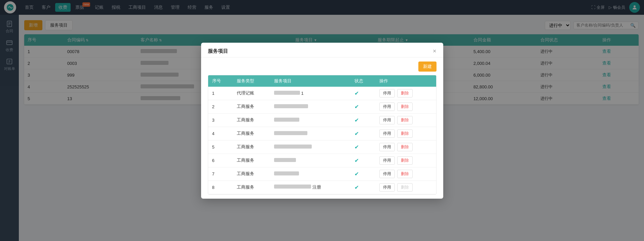 The image size is (644, 241). Describe the element at coordinates (221, 81) in the screenshot. I see `modal-col-seq: 序号` at that location.